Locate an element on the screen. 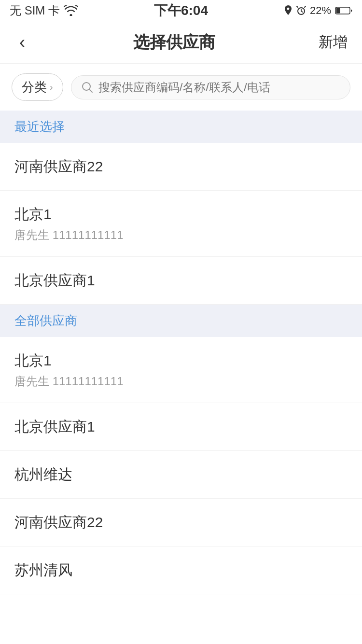 This screenshot has height=644, width=362. back-button: ‹ is located at coordinates (22, 42).